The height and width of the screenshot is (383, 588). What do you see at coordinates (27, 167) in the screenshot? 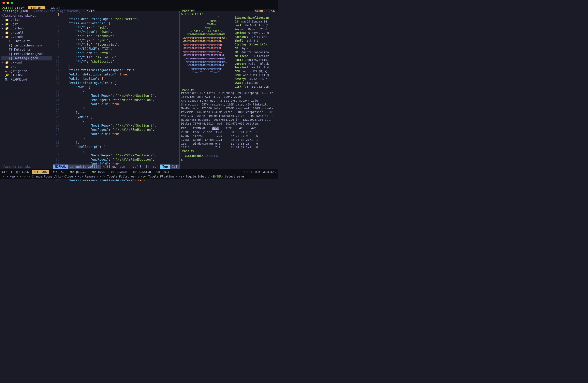
I see `status-path: ~/xcmd/x-cmd-pkg` at bounding box center [27, 167].